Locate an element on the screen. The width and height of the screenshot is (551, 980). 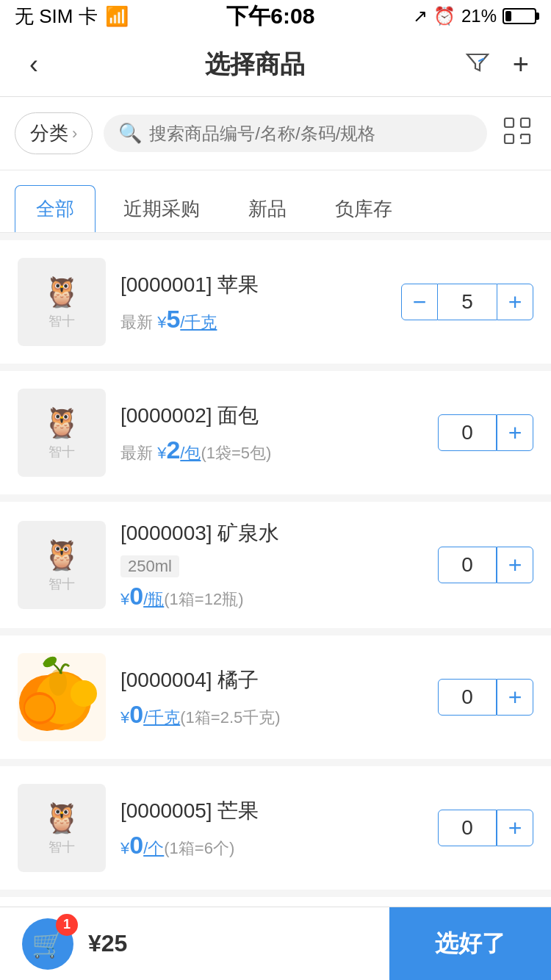
search-input is located at coordinates (311, 134).